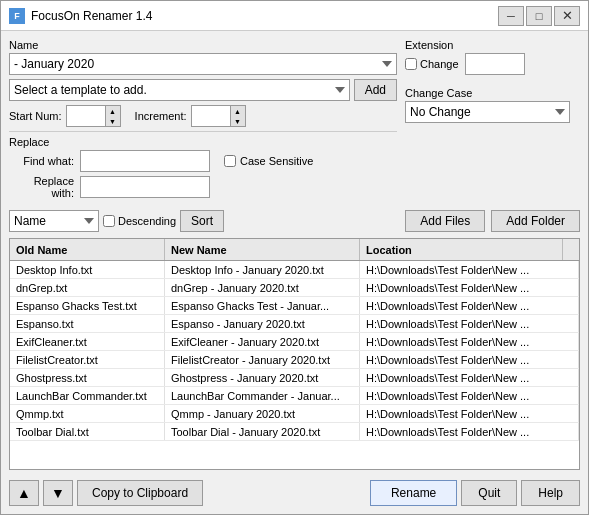  What do you see at coordinates (203, 64) in the screenshot?
I see `name-select: - January 2020` at bounding box center [203, 64].